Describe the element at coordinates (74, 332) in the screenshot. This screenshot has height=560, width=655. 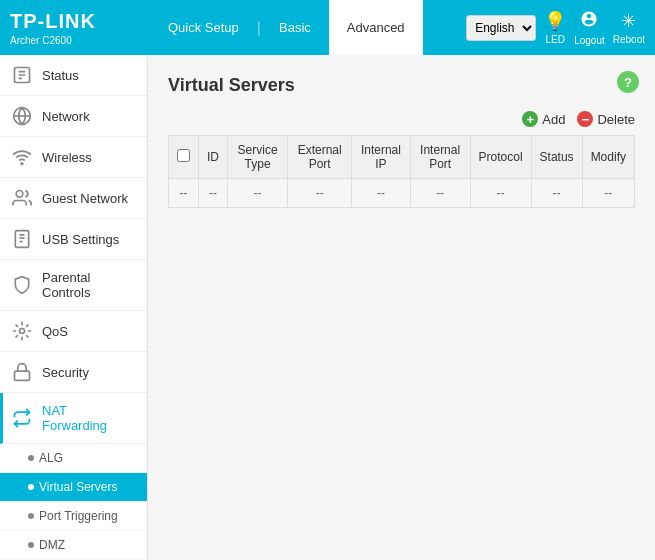
I see `sidebar-item-qos: QoS` at that location.